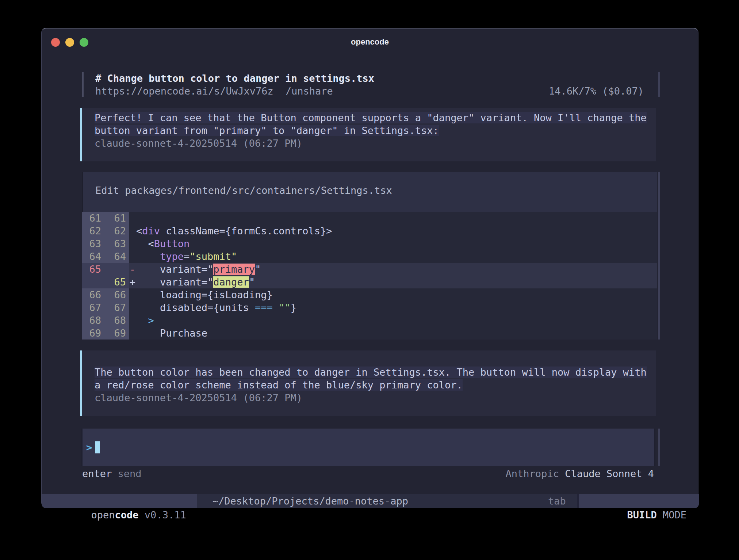 The image size is (739, 560). What do you see at coordinates (119, 501) in the screenshot?
I see `app-version-segment: opencode v0.3.11` at bounding box center [119, 501].